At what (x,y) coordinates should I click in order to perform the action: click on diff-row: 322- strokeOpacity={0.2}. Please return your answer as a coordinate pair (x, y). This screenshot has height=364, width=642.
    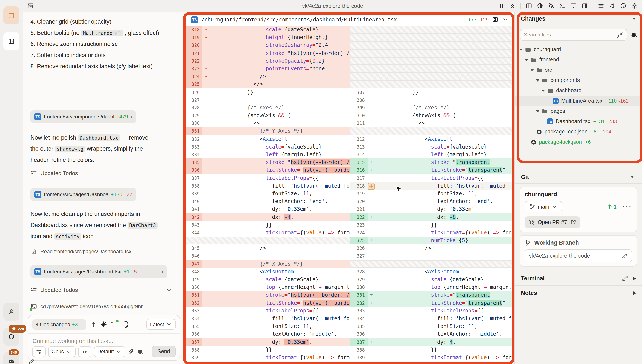
    Looking at the image, I should click on (350, 61).